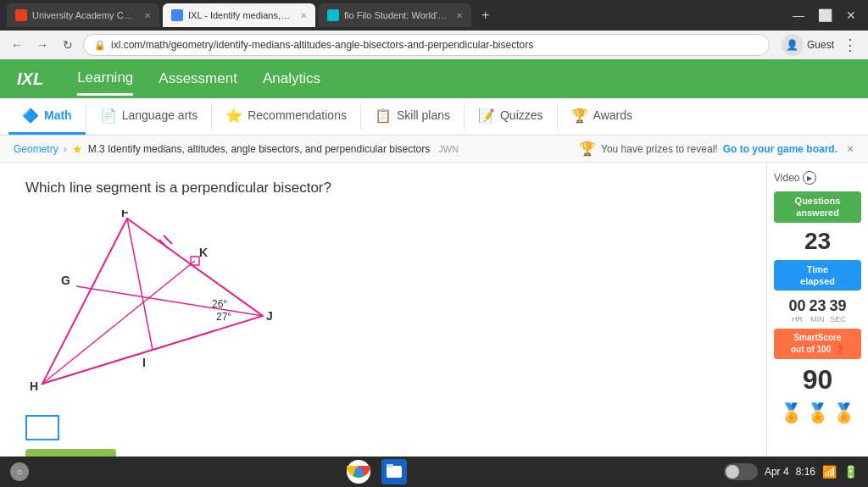 The image size is (868, 487). I want to click on files-app-icon, so click(394, 472).